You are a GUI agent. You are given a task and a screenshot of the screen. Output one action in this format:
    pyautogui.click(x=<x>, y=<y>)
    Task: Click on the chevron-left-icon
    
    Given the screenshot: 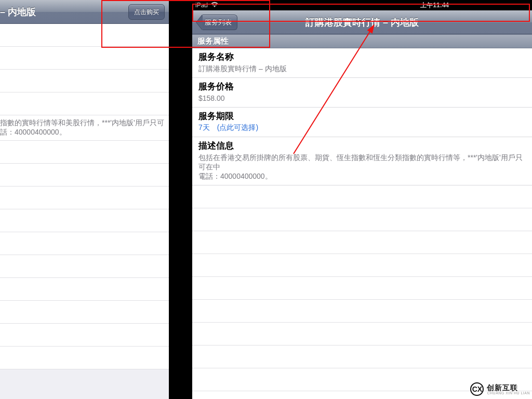 What is the action you would take?
    pyautogui.click(x=200, y=22)
    